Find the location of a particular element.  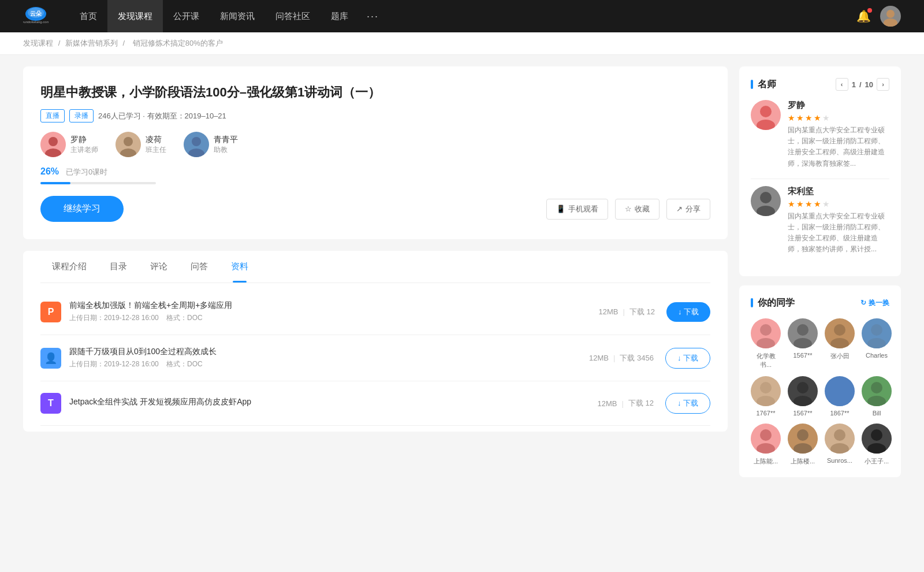

sidebar-teacher-1-info: 宋利坚 ★ ★ ★ ★ ★ 国内某重点大学安全工程专业硕士，国家一级注册消防工程… is located at coordinates (839, 221).